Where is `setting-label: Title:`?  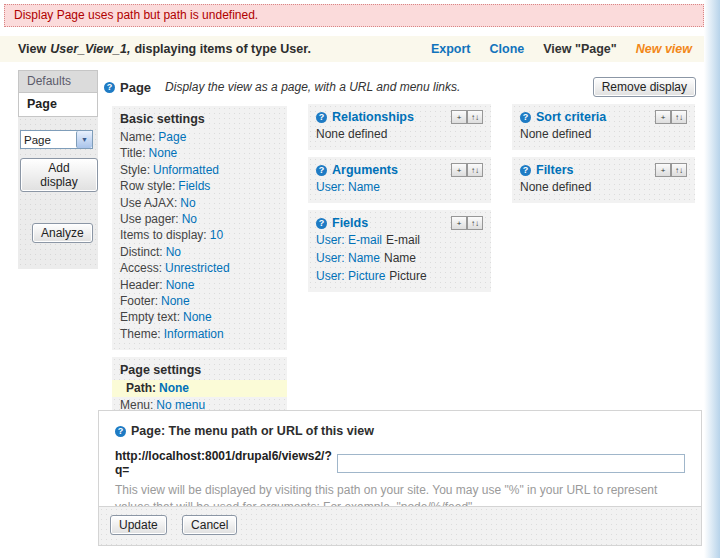
setting-label: Title: is located at coordinates (133, 153).